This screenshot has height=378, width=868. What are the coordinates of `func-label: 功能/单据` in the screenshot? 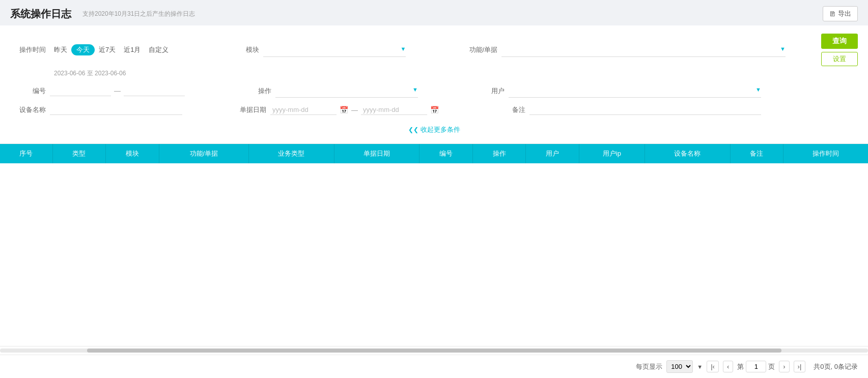 It's located at (477, 50).